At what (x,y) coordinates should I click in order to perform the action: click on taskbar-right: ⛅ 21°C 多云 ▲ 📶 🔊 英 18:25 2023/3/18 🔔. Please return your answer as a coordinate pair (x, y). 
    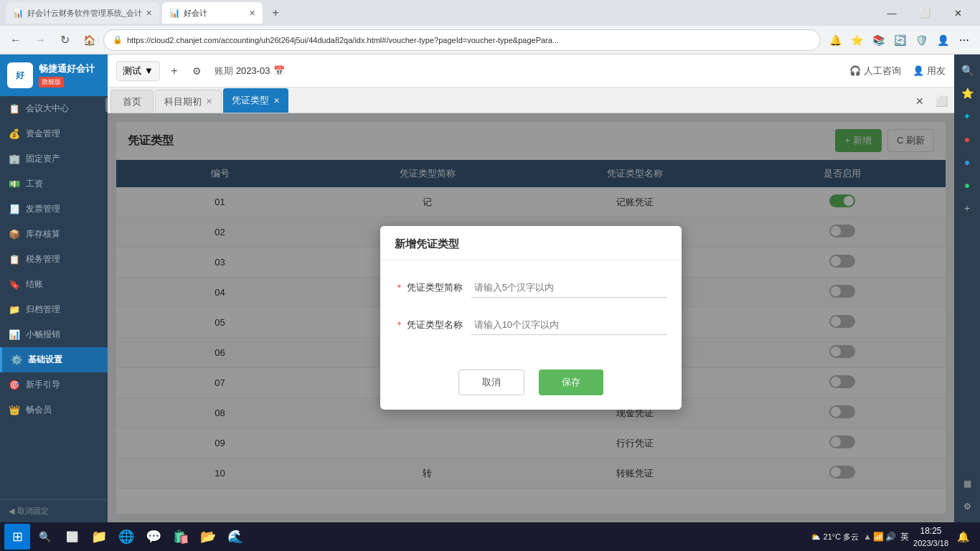
    Looking at the image, I should click on (893, 537).